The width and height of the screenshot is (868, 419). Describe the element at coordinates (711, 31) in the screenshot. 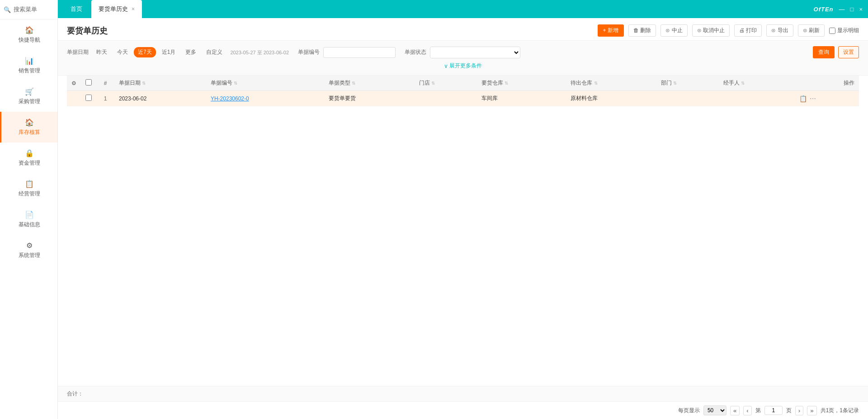

I see `cancel-stop-button: ⊙ 取消中止` at that location.